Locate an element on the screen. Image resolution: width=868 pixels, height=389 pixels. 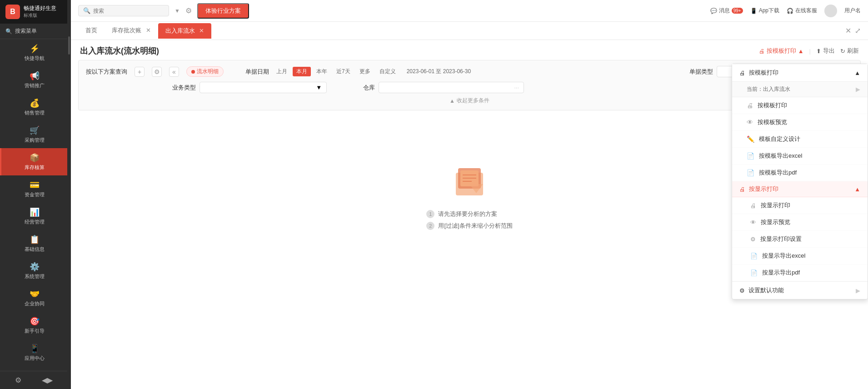
sidebar-item-basic: 📋 基础信息 is located at coordinates (34, 244).